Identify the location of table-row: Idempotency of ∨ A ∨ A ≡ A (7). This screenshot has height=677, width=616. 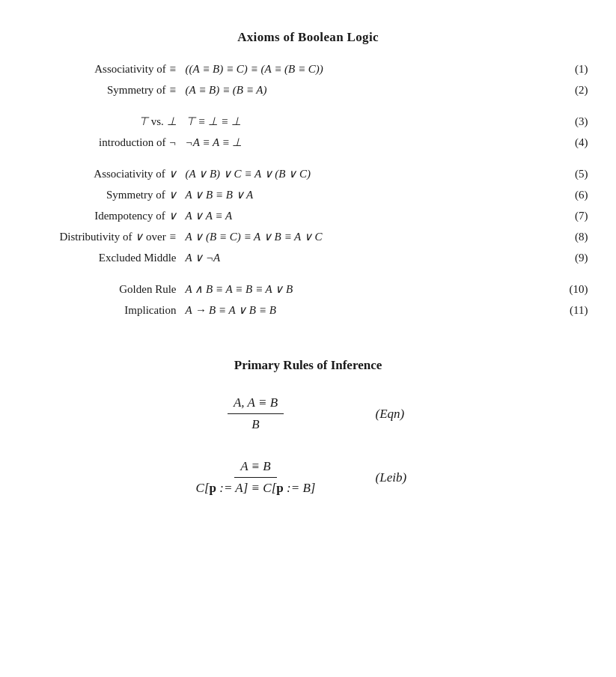
(308, 216).